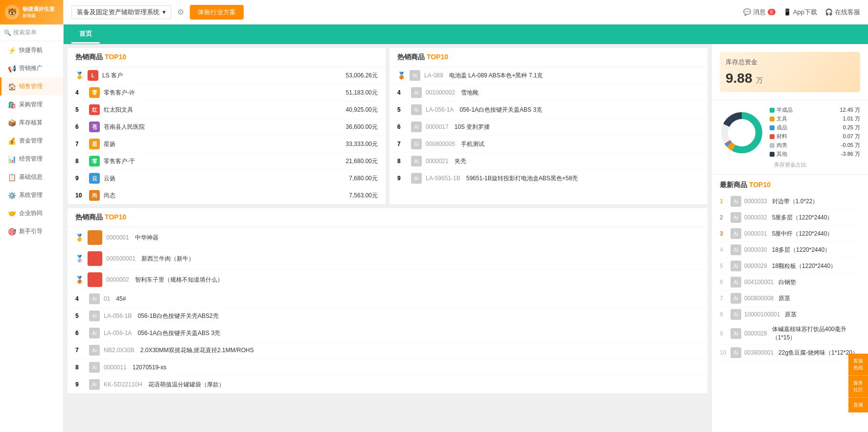 Image resolution: width=868 pixels, height=432 pixels. What do you see at coordinates (772, 12) in the screenshot?
I see `message-badge: 6` at bounding box center [772, 12].